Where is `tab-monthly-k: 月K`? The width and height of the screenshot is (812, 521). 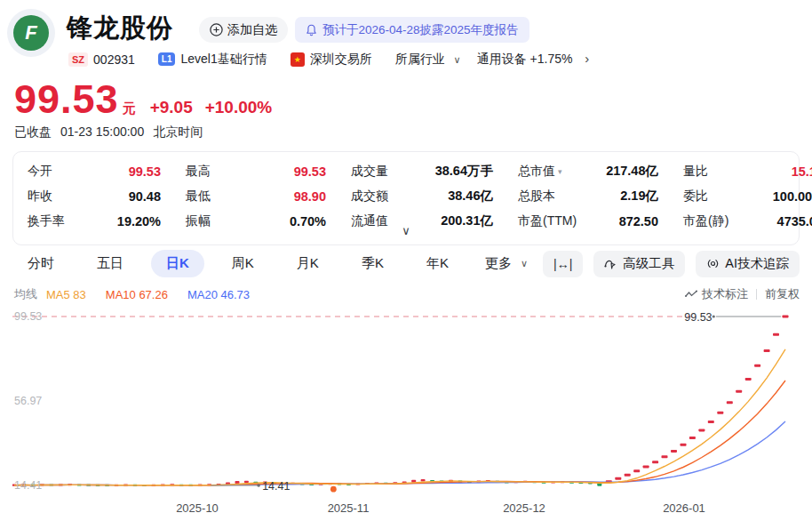 tab-monthly-k: 月K is located at coordinates (307, 263).